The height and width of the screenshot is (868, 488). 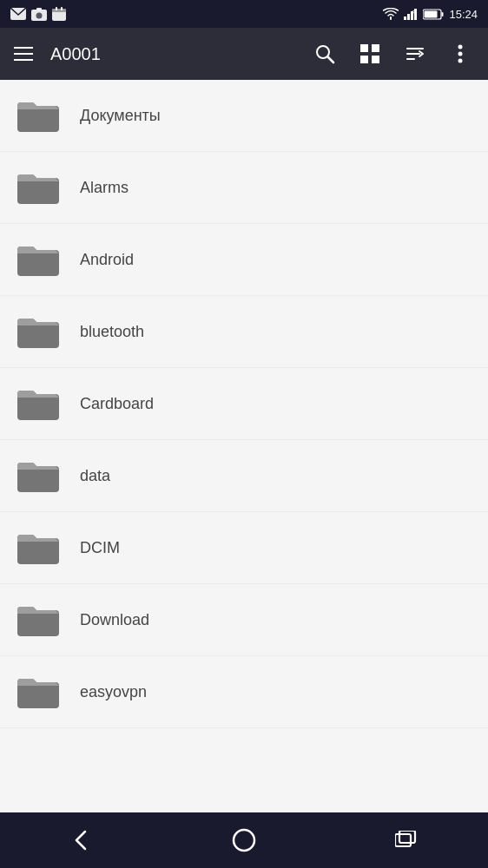 What do you see at coordinates (460, 54) in the screenshot?
I see `more-vertical-icon` at bounding box center [460, 54].